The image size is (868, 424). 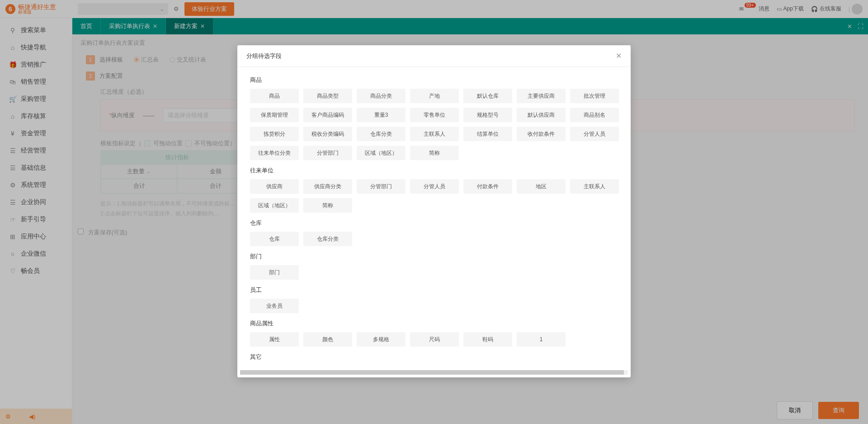 What do you see at coordinates (436, 357) in the screenshot?
I see `group-title-6: 其它` at bounding box center [436, 357].